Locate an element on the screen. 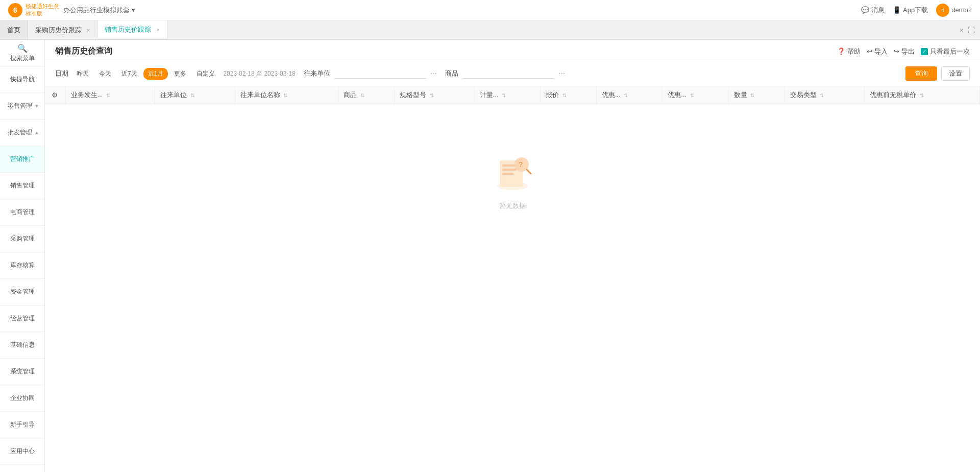 This screenshot has width=980, height=472. tab-home: 首页 is located at coordinates (14, 30).